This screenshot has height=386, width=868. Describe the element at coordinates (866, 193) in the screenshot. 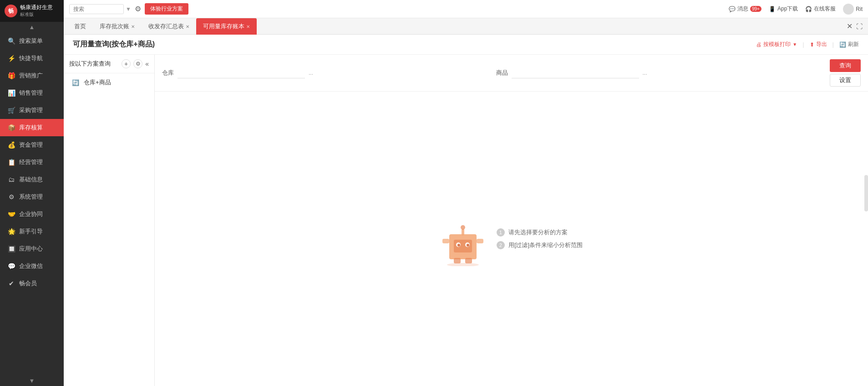

I see `scrollbar-thumb` at that location.